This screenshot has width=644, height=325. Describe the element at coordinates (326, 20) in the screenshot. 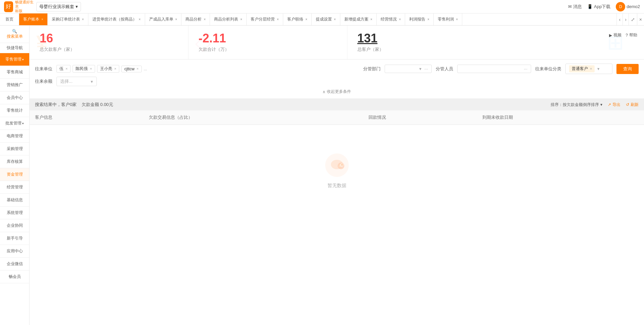

I see `tab-raise-settings: 提成设置 ×` at that location.